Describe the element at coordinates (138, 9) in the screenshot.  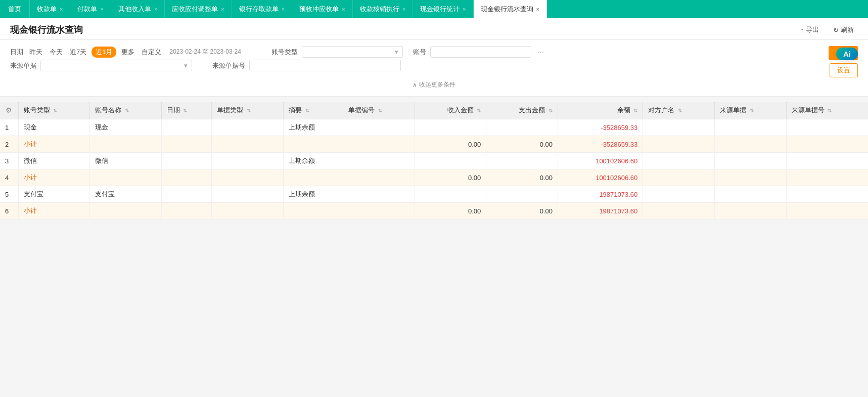
I see `nav-tab-2: 其他收入单 ×` at that location.